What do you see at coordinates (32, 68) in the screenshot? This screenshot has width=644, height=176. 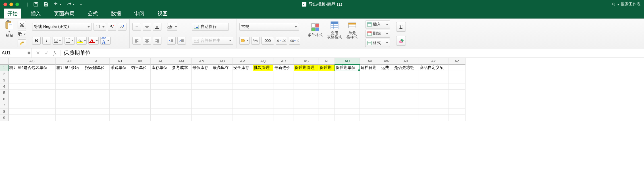 I see `cell: 辅计量4是否包装单位` at bounding box center [32, 68].